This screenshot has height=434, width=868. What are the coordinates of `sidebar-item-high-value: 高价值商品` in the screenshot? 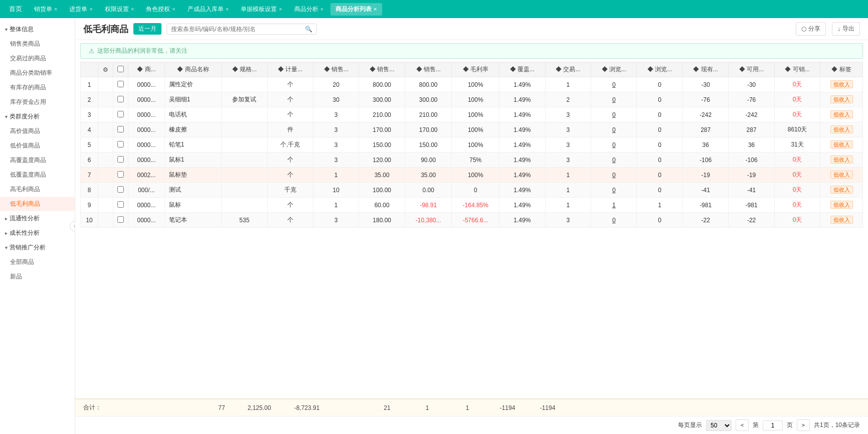 It's located at (37, 131).